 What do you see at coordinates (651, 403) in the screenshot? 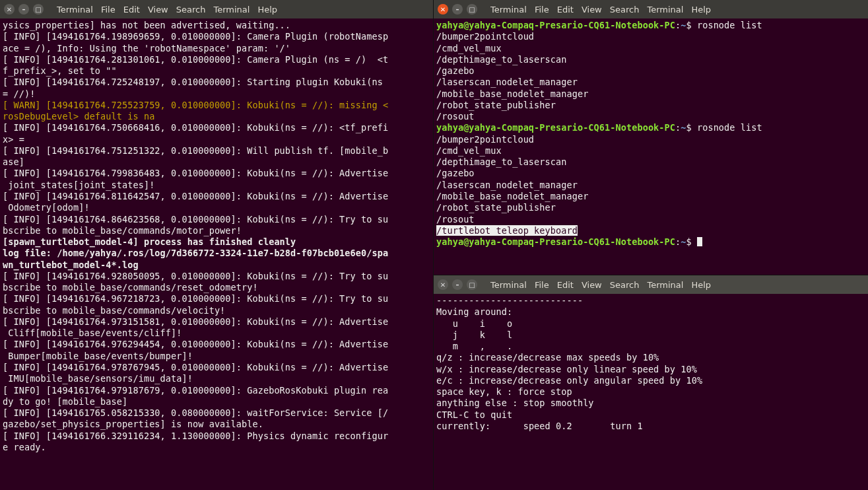
I see `teleop-line: anything else : stop smoothly` at bounding box center [651, 403].